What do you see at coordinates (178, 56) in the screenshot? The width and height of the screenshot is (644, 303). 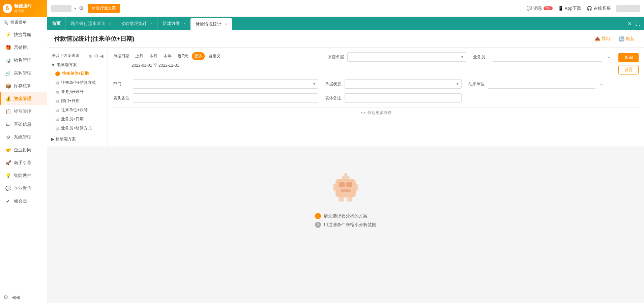 I see `date-shortcuts: 上月本月本年近7天更多自定义` at bounding box center [178, 56].